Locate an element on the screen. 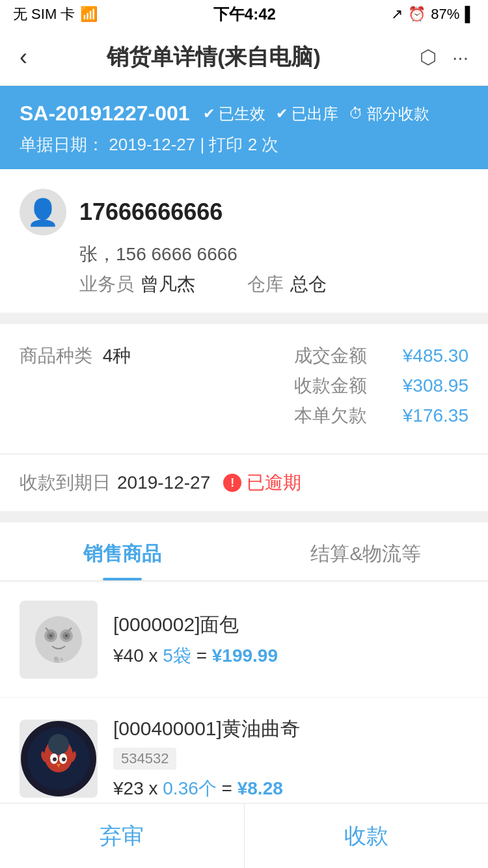 This screenshot has width=488, height=868. overdue-warning-icon: ! is located at coordinates (232, 483).